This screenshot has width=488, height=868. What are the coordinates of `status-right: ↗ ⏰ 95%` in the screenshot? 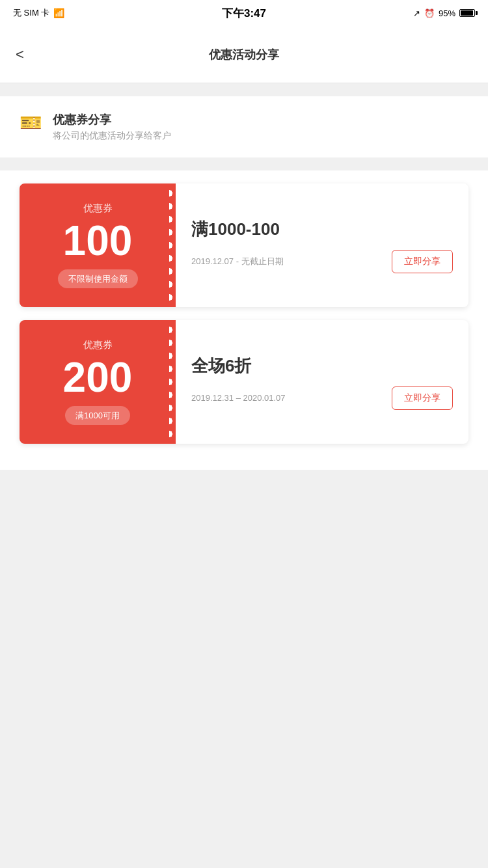 It's located at (444, 13).